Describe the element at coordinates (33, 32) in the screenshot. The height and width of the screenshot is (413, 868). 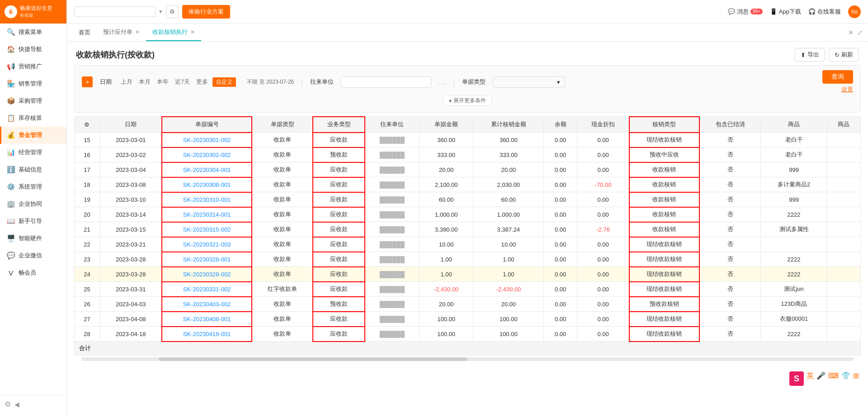
I see `sidebar-item-search: 🔍搜索菜单` at that location.